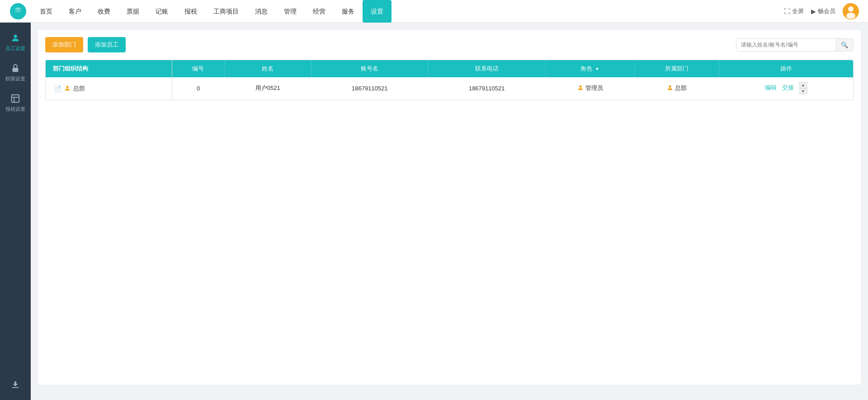 The width and height of the screenshot is (868, 400). Describe the element at coordinates (191, 11) in the screenshot. I see `nav-tax: 报税` at that location.